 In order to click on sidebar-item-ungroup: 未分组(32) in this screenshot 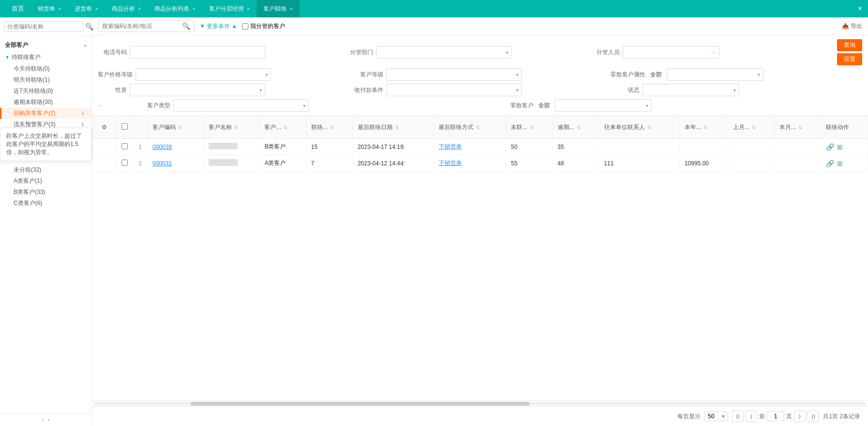, I will do `click(46, 170)`.